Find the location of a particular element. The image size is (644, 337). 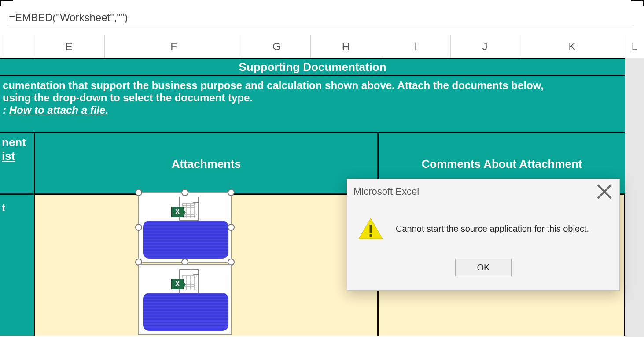

instructions-line2: using the drop-down to select the docume… is located at coordinates (313, 98).